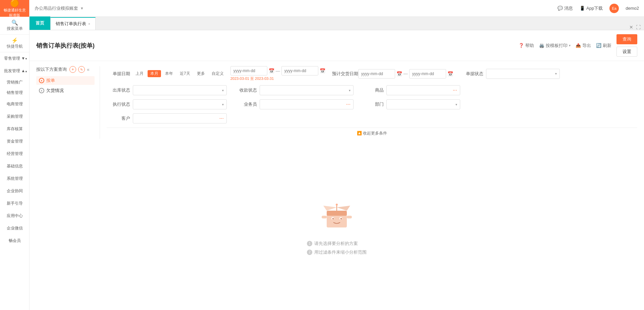 This screenshot has height=310, width=644. Describe the element at coordinates (337, 216) in the screenshot. I see `empty-illustration` at that location.